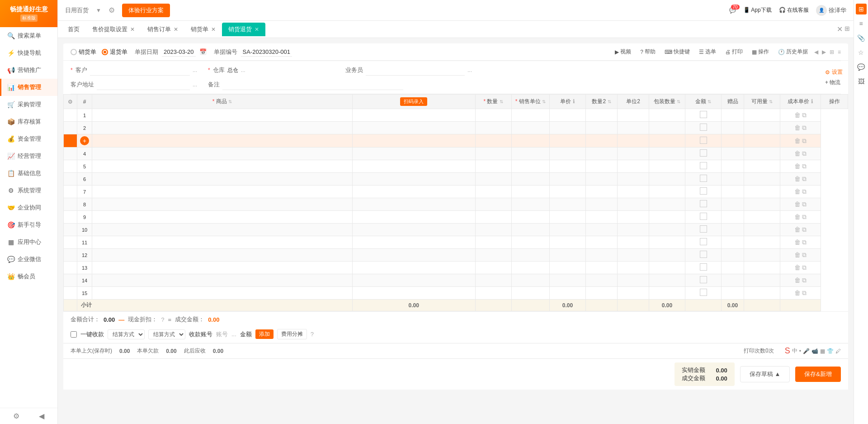 Image resolution: width=868 pixels, height=424 pixels. What do you see at coordinates (861, 38) in the screenshot?
I see `right-panel-attachment-btn: 📎` at bounding box center [861, 38].